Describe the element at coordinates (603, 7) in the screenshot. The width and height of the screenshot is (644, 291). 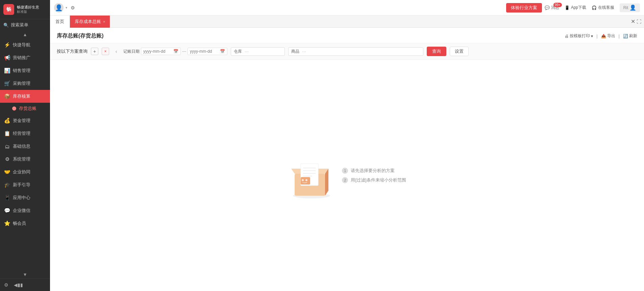
I see `topbar-online-service: 🎧 在线客服` at that location.